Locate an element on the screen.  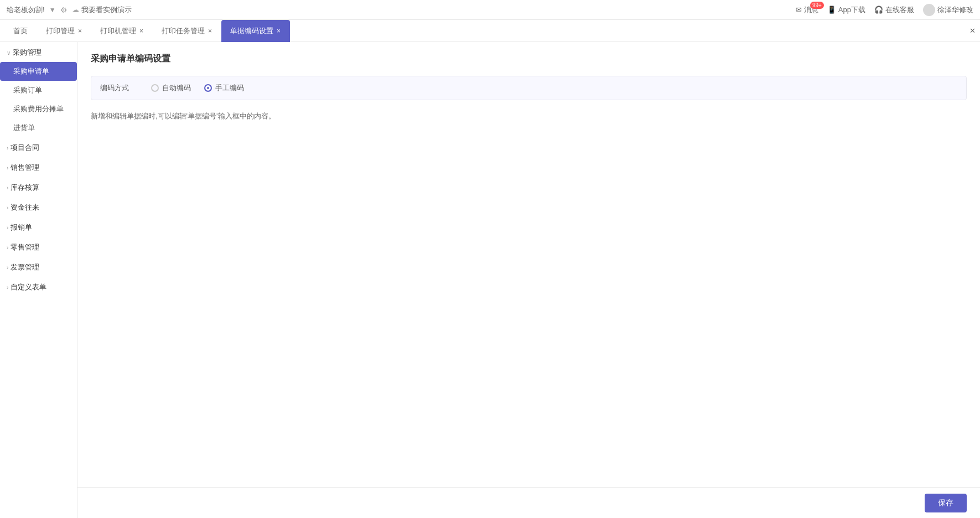
chevron-right-icon: › is located at coordinates (8, 148).